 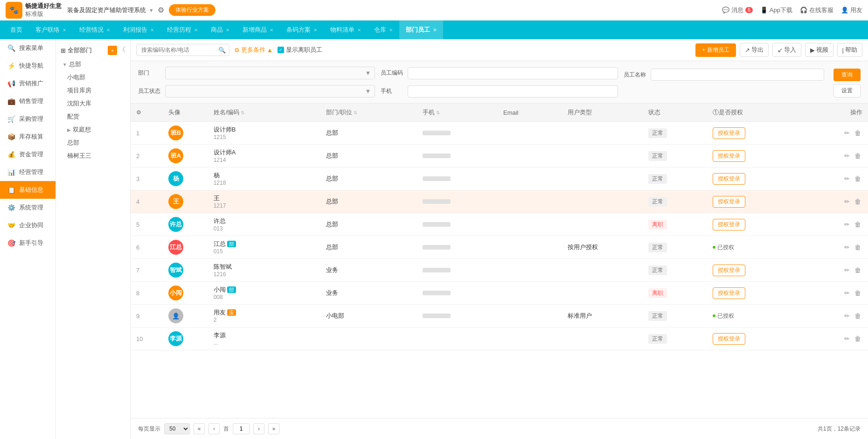 I want to click on sidebar-item-finance: 💰 资金管理, so click(x=28, y=154).